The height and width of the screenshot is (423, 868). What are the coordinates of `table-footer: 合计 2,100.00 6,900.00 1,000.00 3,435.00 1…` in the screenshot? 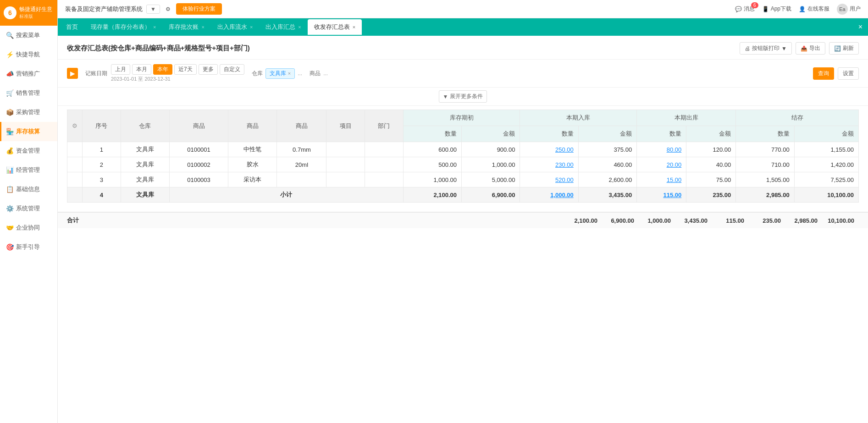 It's located at (463, 220).